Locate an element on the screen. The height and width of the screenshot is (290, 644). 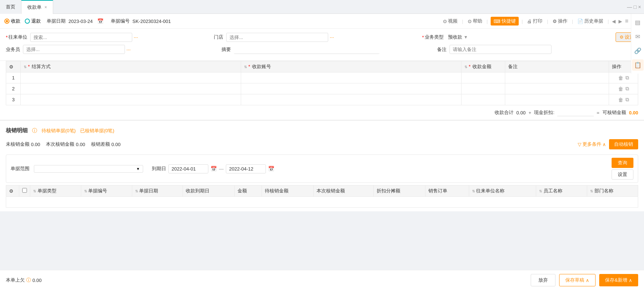
btn-history: 📄 历史单据 is located at coordinates (590, 21).